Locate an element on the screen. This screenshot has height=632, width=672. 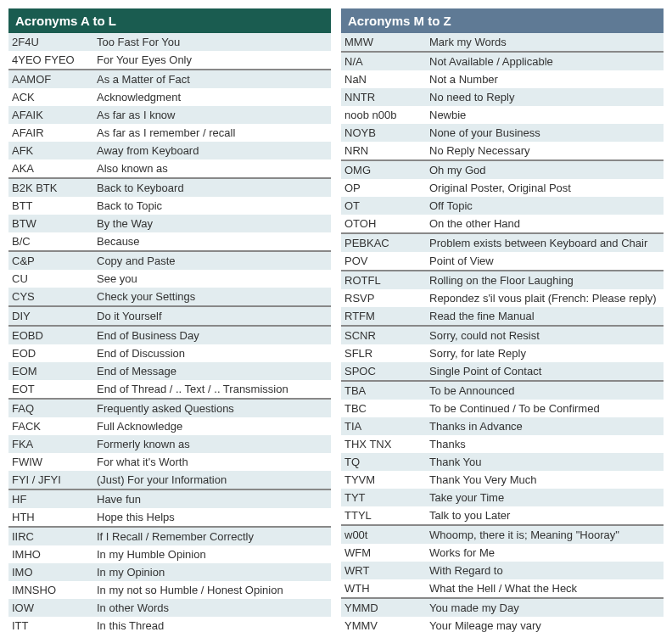
acronym-cell: HTH is located at coordinates (54, 517).